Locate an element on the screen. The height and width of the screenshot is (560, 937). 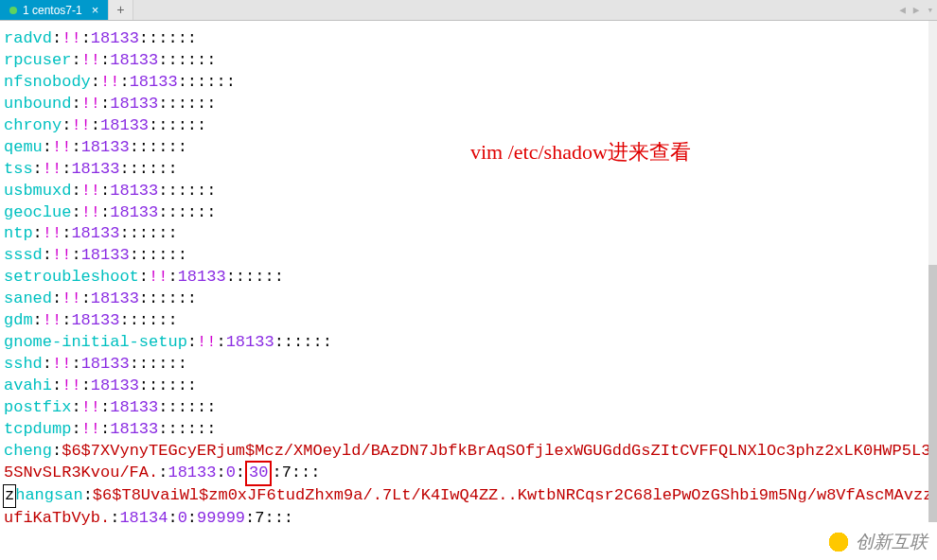
shadow-line: chrony:!!:18133:::::: is located at coordinates (468, 127).